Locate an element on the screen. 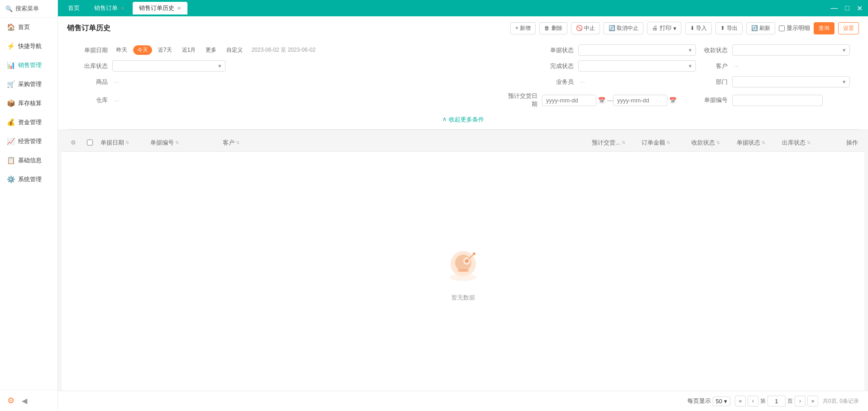 This screenshot has width=868, height=411. table-header: ⚙ 单据日期 ⇅ 单据编号 ⇅ 客户 ⇅ 预计交货... is located at coordinates (463, 143).